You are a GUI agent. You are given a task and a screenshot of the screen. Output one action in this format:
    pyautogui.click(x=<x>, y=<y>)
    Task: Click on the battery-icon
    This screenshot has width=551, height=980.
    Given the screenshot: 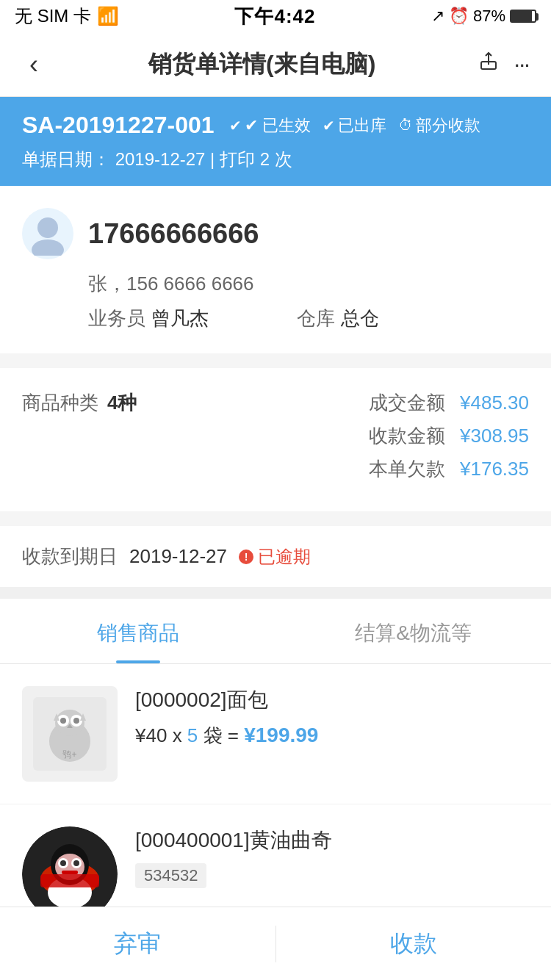 What is the action you would take?
    pyautogui.click(x=523, y=16)
    